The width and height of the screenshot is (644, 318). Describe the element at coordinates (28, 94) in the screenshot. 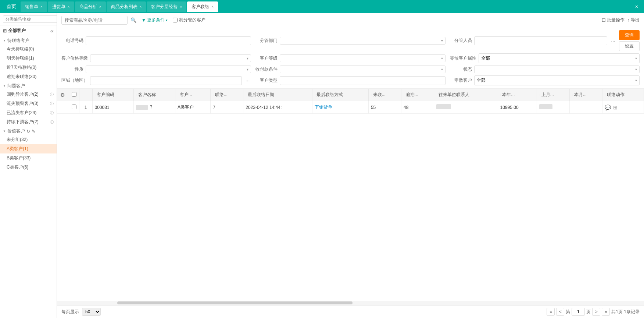

I see `sidebar-item-abnormal-repurchase: 回购异常客户(2) ⓘ` at that location.